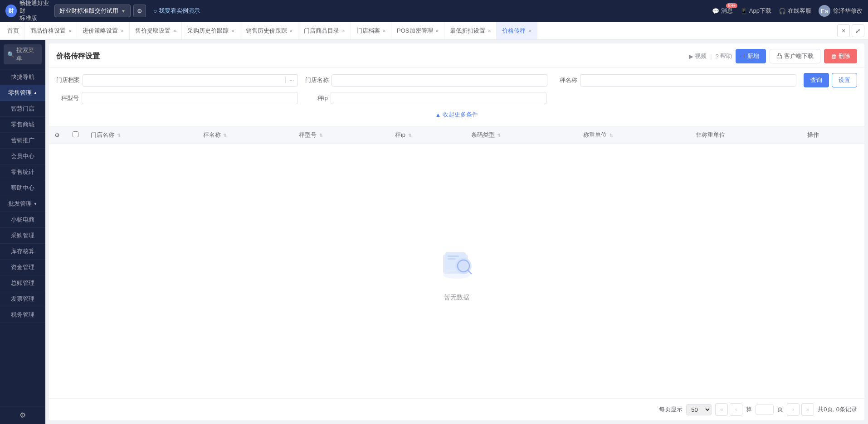 The height and width of the screenshot is (424, 868). Describe the element at coordinates (140, 11) in the screenshot. I see `settings-gear-button: ⚙` at that location.